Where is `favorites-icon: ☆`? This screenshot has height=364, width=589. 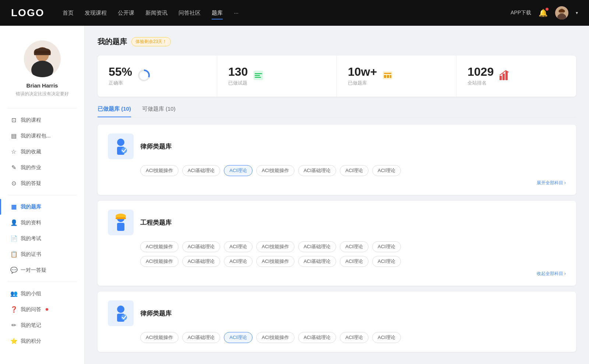 favorites-icon: ☆ is located at coordinates (14, 151).